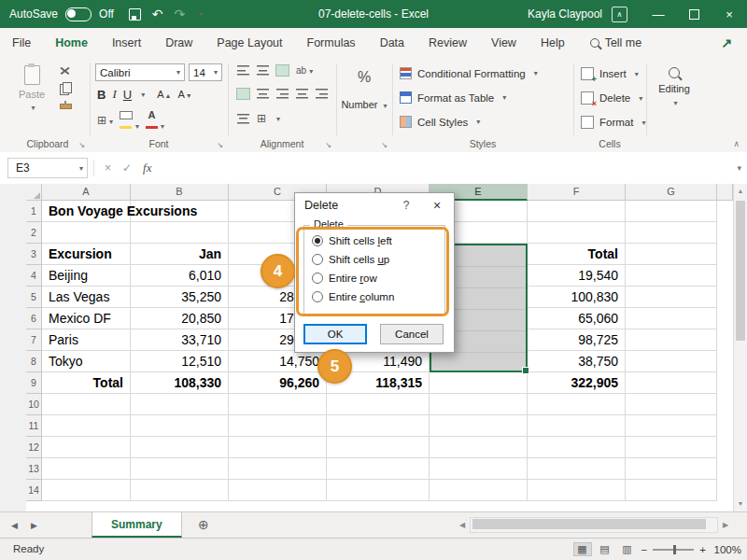 The image size is (747, 560). Describe the element at coordinates (249, 43) in the screenshot. I see `tab-page-layout: Page Layout` at that location.